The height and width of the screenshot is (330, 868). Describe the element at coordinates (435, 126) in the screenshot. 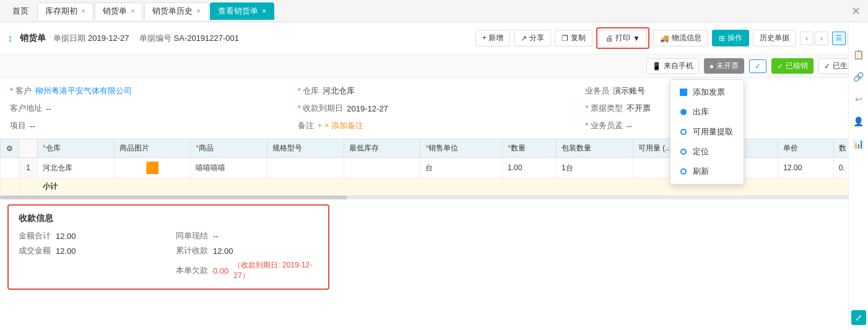

I see `notes-field: 备注 + + 添加备注` at that location.